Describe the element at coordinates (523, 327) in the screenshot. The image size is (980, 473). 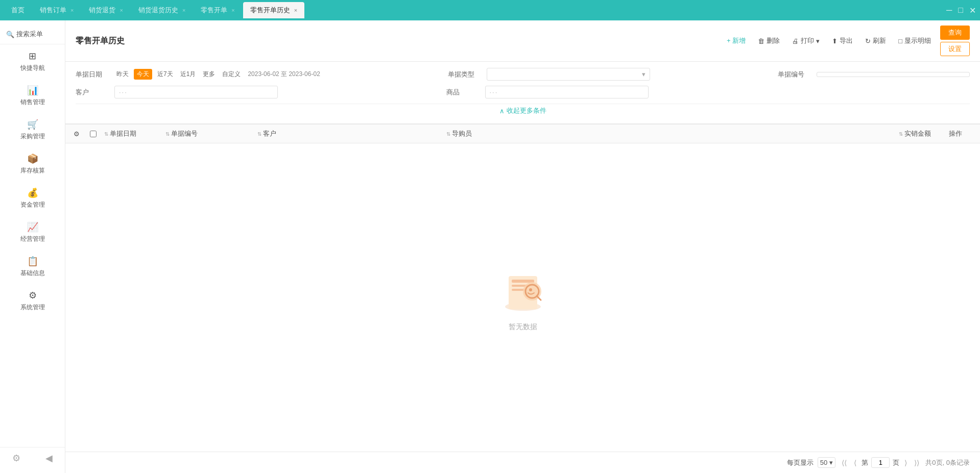
I see `empty-text: 暂无数据` at that location.